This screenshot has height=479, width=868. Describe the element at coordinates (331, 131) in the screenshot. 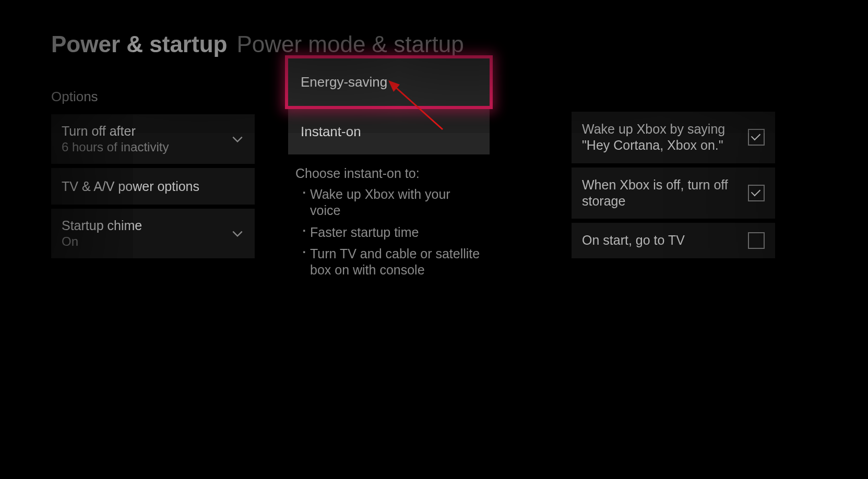

I see `power-mode-label: Instant-on` at that location.